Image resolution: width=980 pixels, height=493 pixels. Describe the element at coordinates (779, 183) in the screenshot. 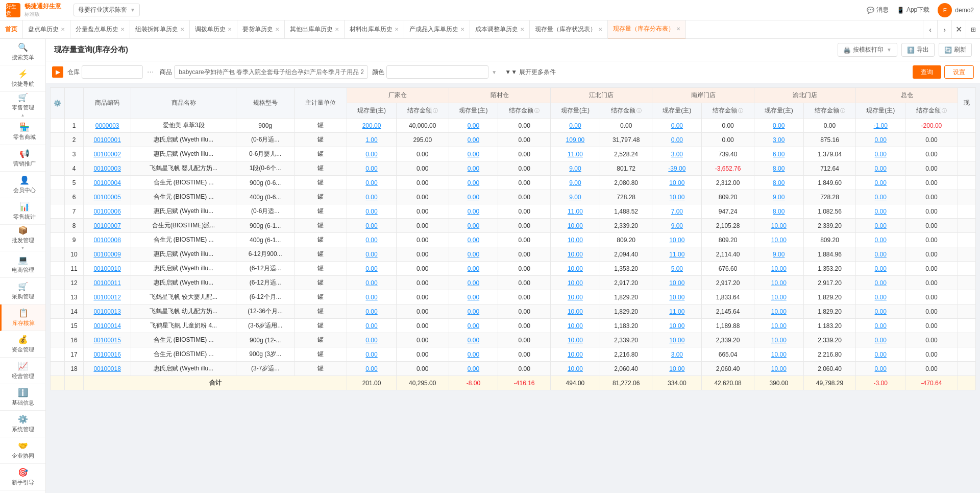

I see `td-yb-qty: 8.00` at that location.